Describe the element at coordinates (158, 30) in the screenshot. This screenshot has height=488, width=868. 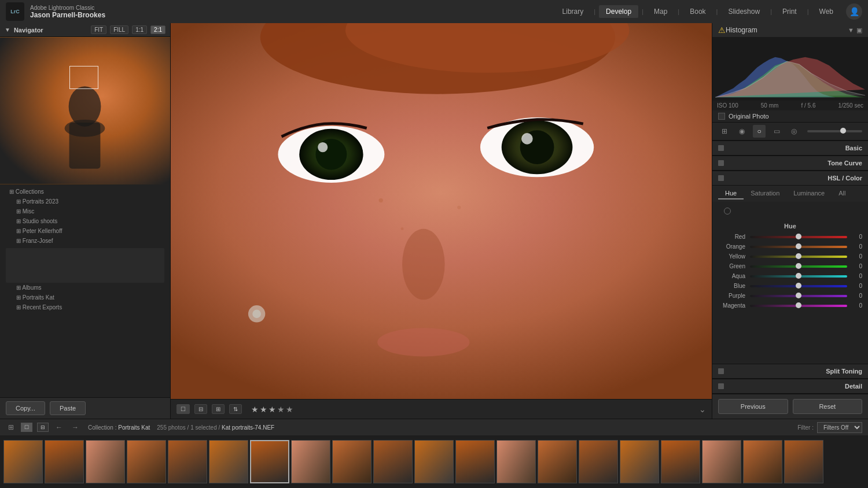
I see `zoom-2-1-btn: 2:1` at that location.